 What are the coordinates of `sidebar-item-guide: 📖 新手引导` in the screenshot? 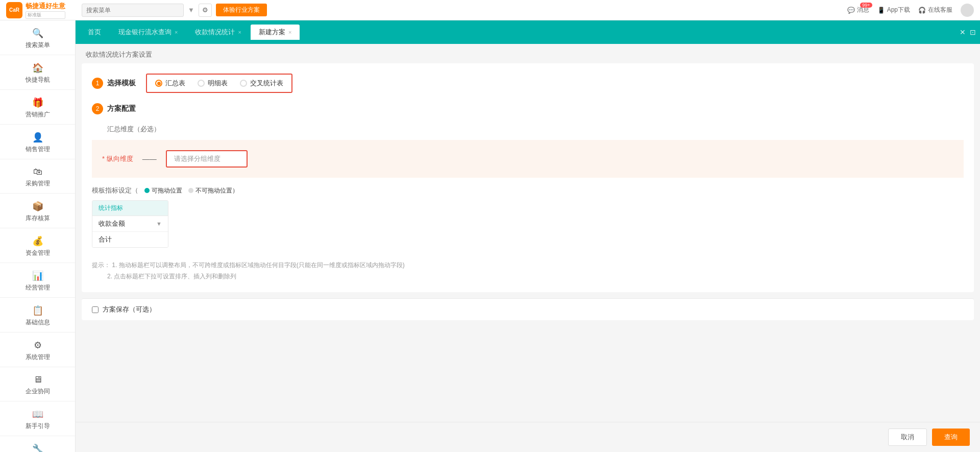 It's located at (38, 419).